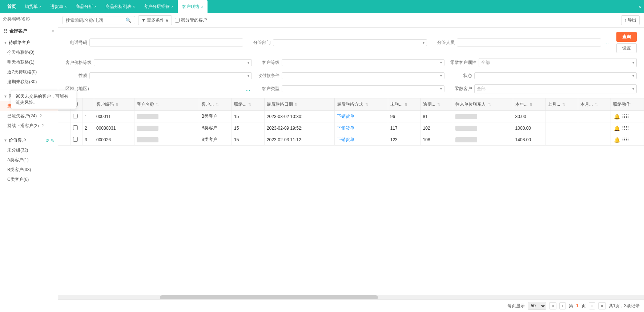 Image resolution: width=644 pixels, height=312 pixels. What do you see at coordinates (351, 42) in the screenshot?
I see `filter-row-1: 电话号码 分管部门 ▾ 分管人员 …` at bounding box center [351, 42].